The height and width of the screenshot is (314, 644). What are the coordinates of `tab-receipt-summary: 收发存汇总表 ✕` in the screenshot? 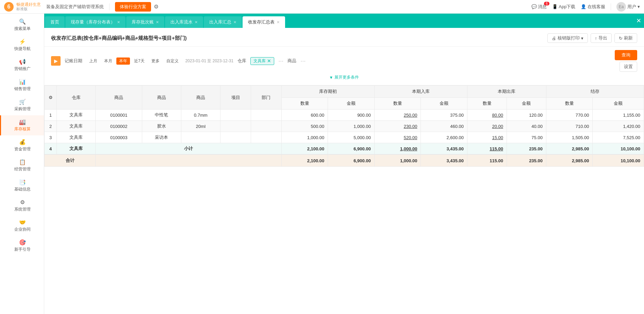 It's located at (264, 22).